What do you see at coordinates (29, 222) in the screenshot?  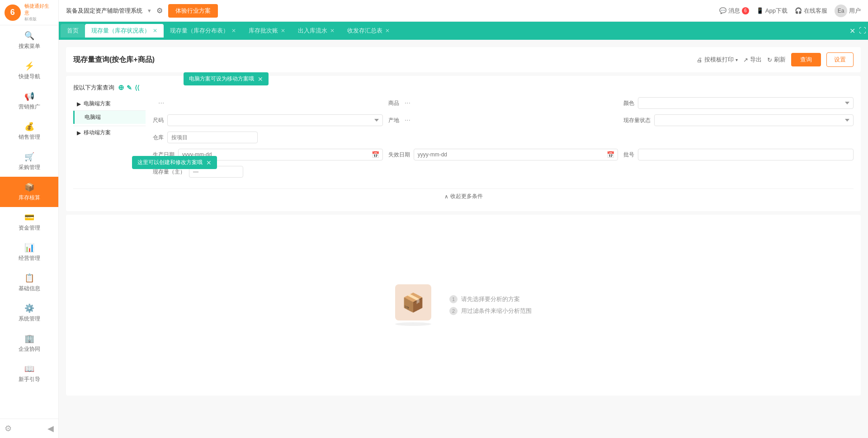 I see `sidebar-item-finance: 💳 资金管理` at bounding box center [29, 222].